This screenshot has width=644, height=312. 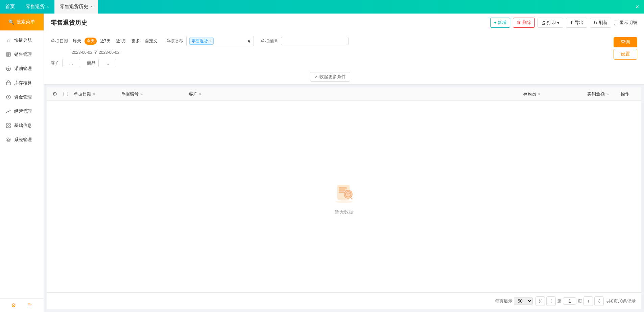 What do you see at coordinates (23, 54) in the screenshot?
I see `sidebar-item-sales-label: 销售管理` at bounding box center [23, 54].